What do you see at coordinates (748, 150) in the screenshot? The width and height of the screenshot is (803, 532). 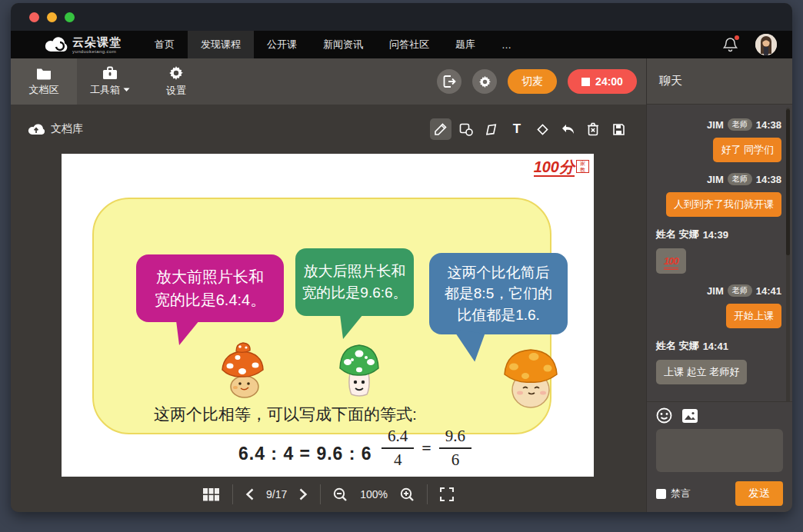 I see `message-bubble: 好了 同学们` at bounding box center [748, 150].